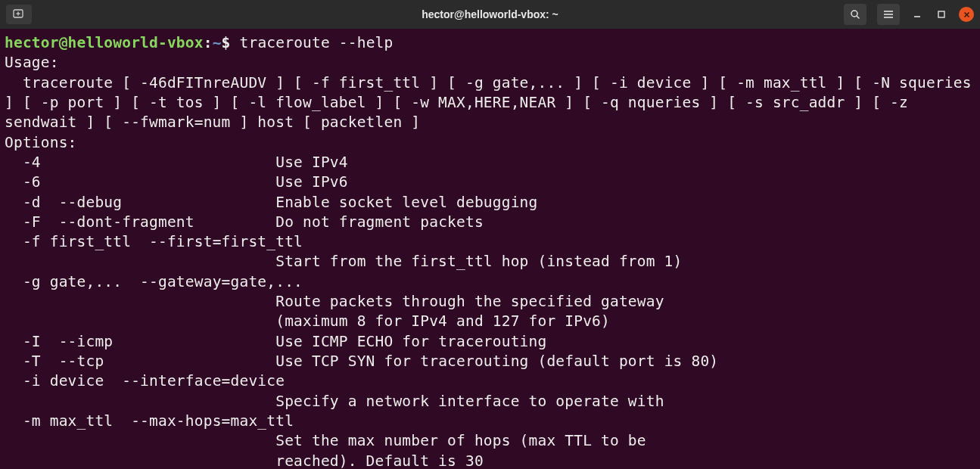 Image resolution: width=980 pixels, height=469 pixels. I want to click on close-icon, so click(967, 15).